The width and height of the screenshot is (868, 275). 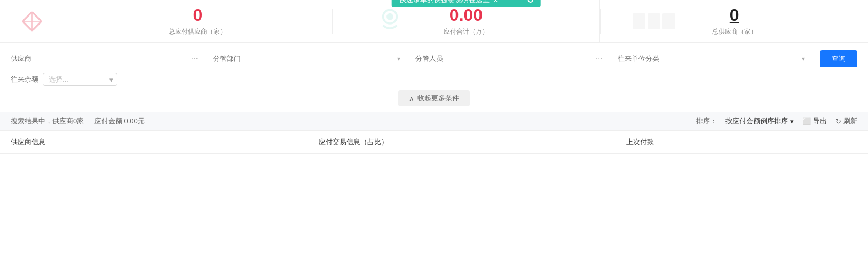 I want to click on table-header: 供应商信息 应付交易信息（占比） 上次付款, so click(x=434, y=142).